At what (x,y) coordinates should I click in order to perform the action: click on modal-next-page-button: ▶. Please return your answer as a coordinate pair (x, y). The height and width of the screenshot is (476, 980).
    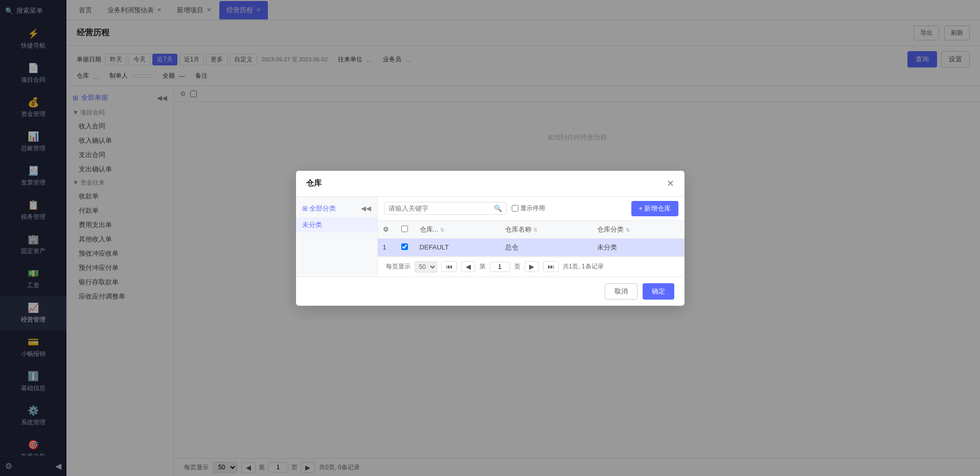
    Looking at the image, I should click on (532, 267).